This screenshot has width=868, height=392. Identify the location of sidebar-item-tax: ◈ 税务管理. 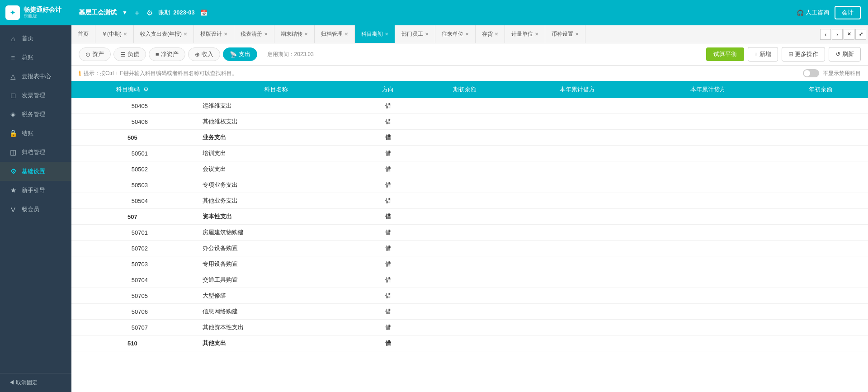
(36, 114).